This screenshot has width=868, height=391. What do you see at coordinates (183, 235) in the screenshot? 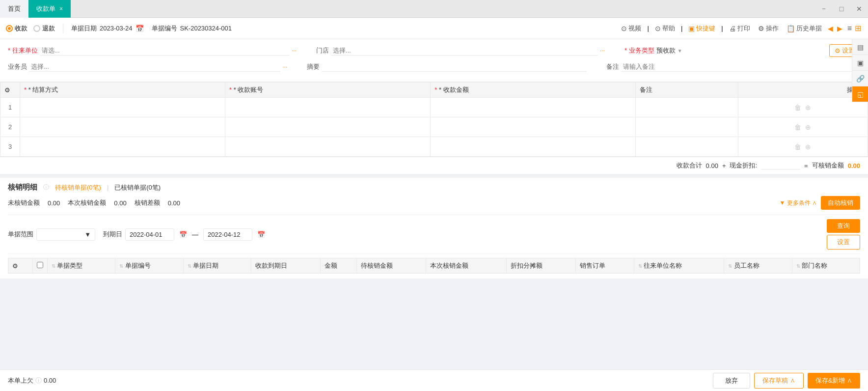
I see `date-from-icon: 📅` at bounding box center [183, 235].